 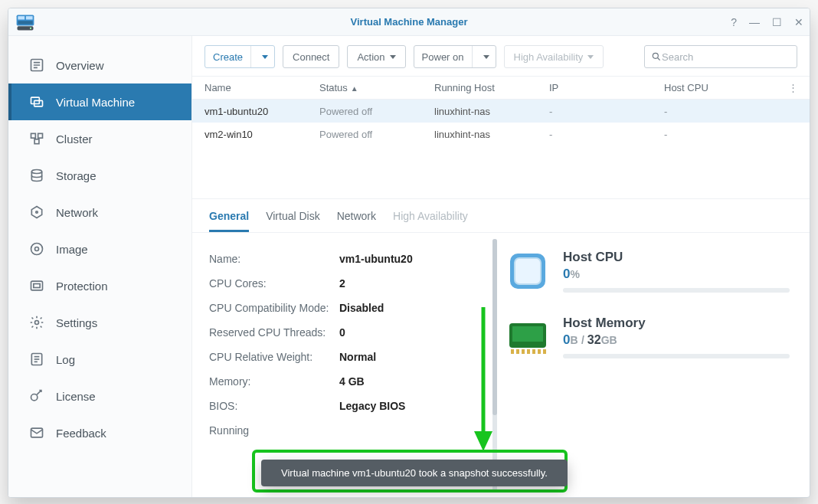 What do you see at coordinates (100, 286) in the screenshot?
I see `sidebar-item-protection: Protection` at bounding box center [100, 286].